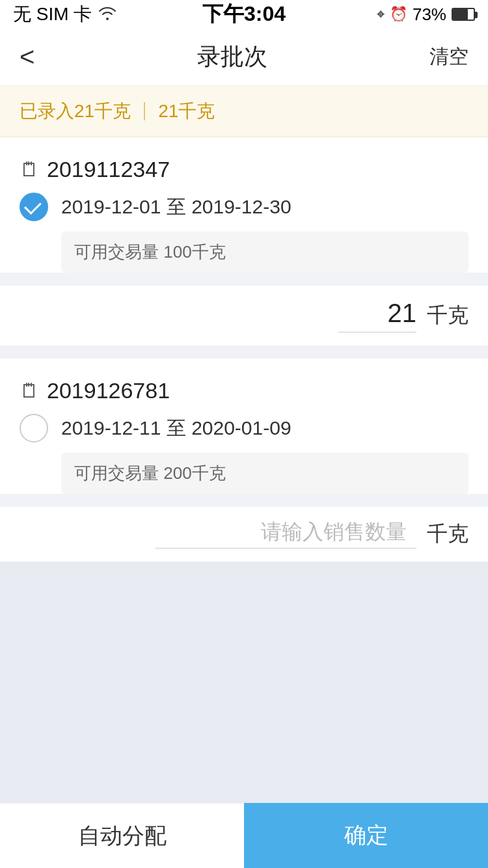  I want to click on batch-1-id: 2019112347, so click(108, 169).